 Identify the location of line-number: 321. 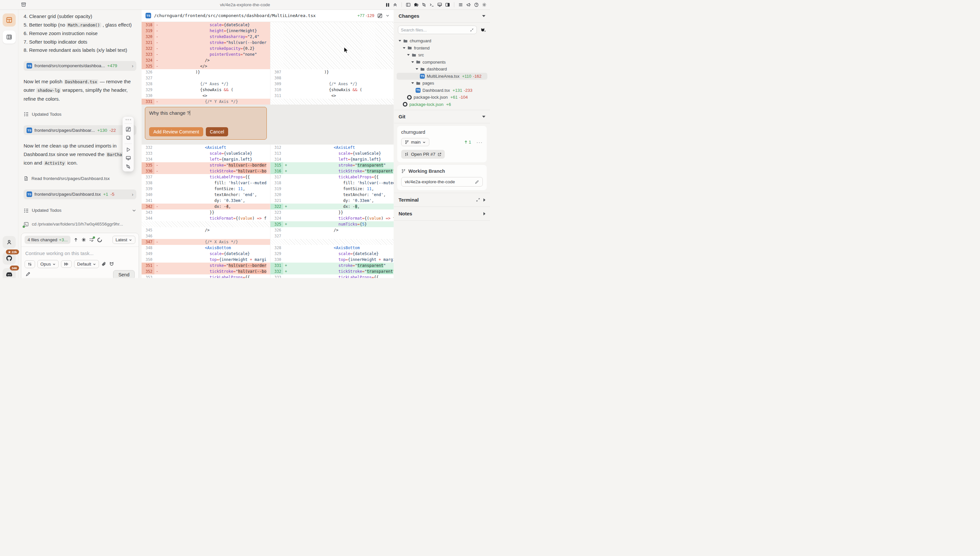
(148, 43).